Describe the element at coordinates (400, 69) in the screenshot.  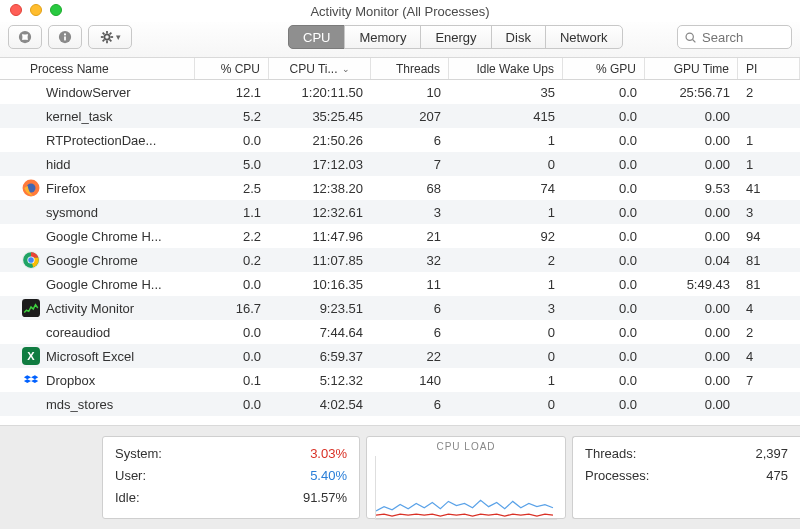
I see `table-header: Process Name % CPU CPU Ti... ⌄ Threads I…` at that location.